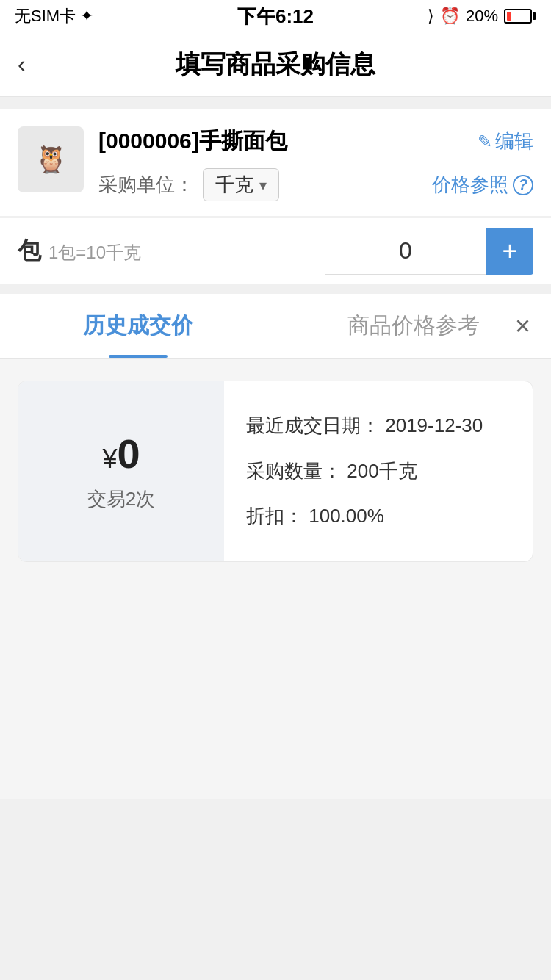  What do you see at coordinates (523, 185) in the screenshot?
I see `info-icon: ?` at bounding box center [523, 185].